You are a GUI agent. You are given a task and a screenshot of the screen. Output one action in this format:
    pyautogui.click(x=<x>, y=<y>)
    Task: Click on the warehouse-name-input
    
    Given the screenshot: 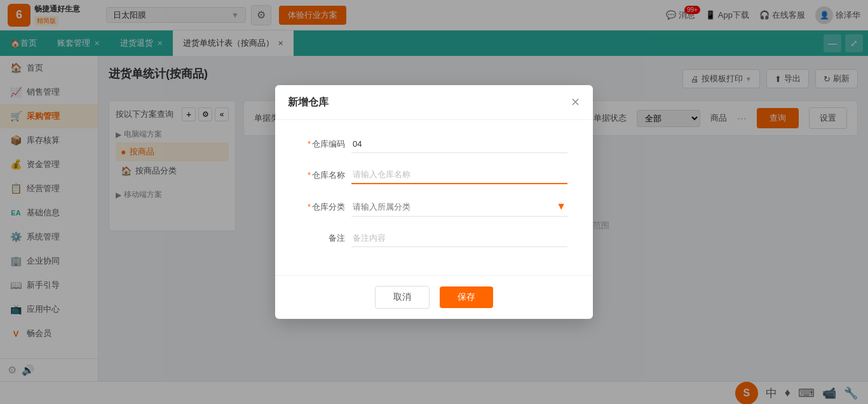 What is the action you would take?
    pyautogui.click(x=459, y=175)
    